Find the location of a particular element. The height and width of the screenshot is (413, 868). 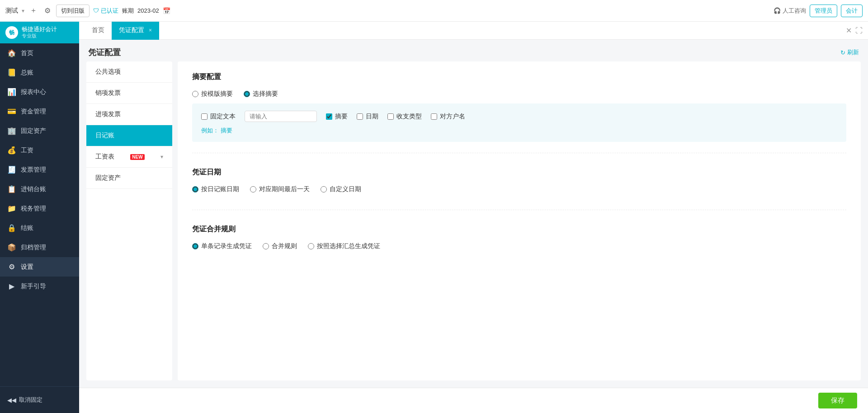

tab-home-label: 首页 is located at coordinates (98, 30).